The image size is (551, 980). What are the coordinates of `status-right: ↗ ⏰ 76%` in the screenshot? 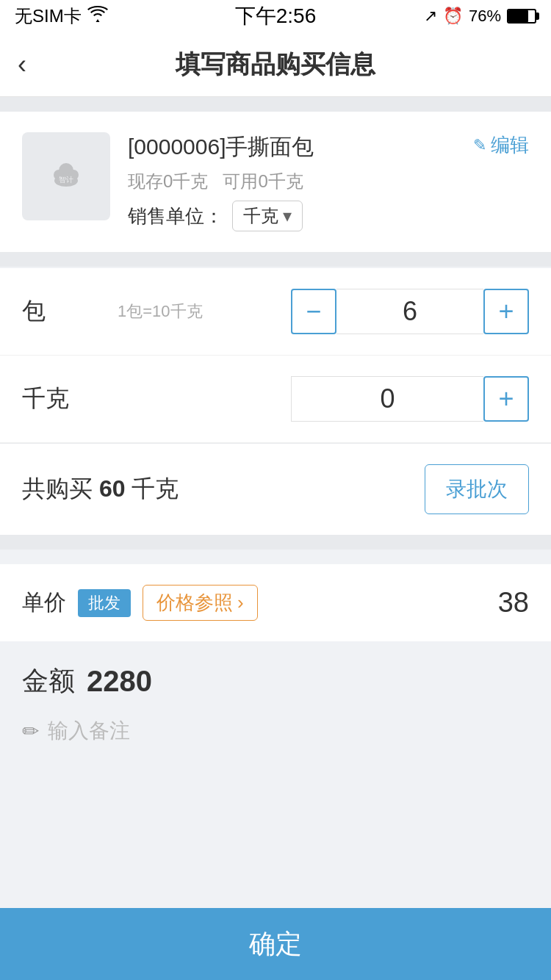 It's located at (480, 16).